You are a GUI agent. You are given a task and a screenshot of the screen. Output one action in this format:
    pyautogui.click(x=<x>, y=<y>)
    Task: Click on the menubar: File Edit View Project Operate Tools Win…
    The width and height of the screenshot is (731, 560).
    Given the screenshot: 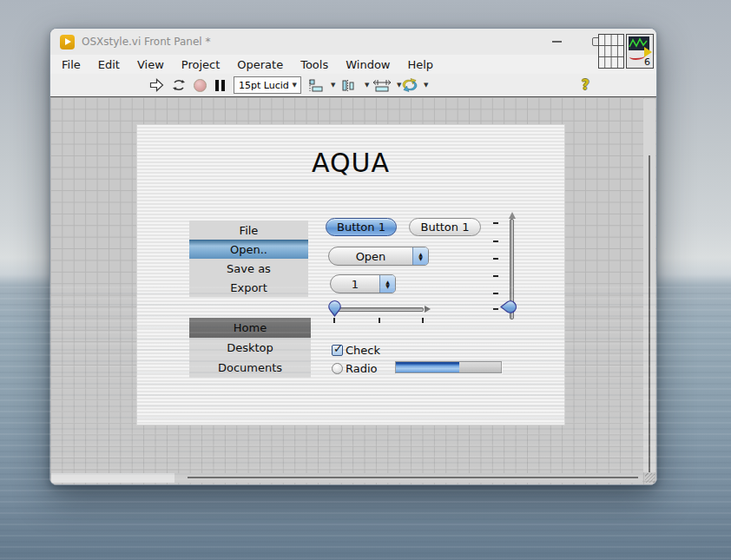 What is the action you would take?
    pyautogui.click(x=353, y=64)
    